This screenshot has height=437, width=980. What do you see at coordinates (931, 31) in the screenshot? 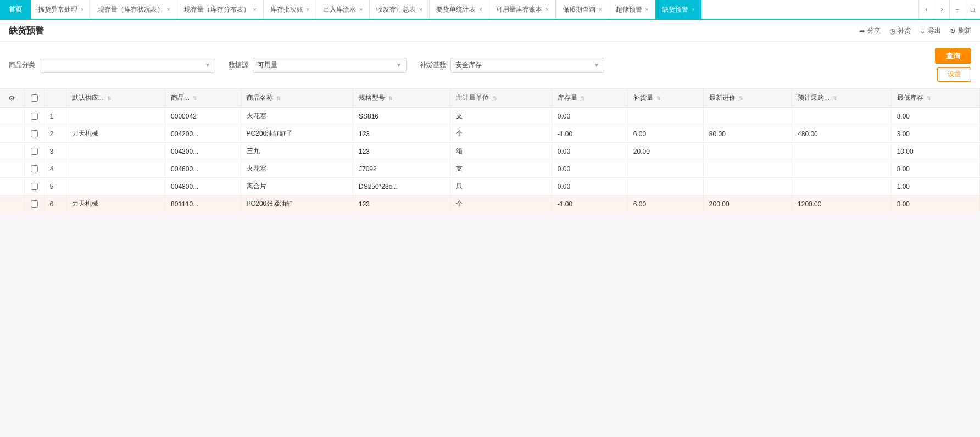
I see `export-btn: ⇓ 导出` at bounding box center [931, 31].